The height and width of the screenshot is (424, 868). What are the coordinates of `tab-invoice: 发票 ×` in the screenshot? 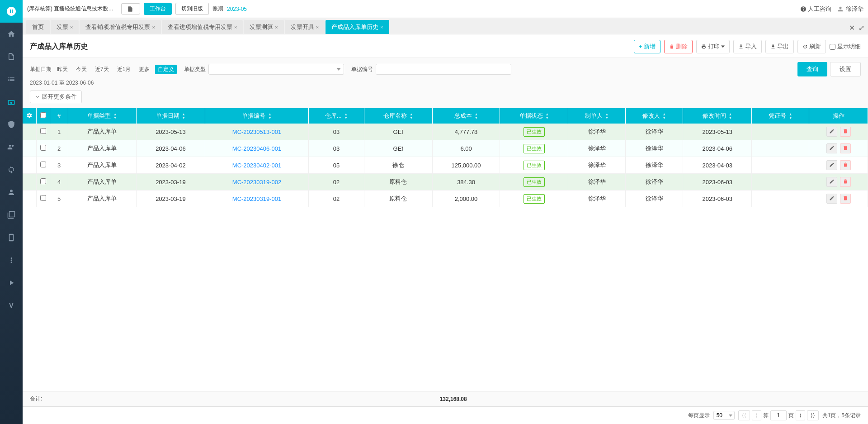 It's located at (65, 27).